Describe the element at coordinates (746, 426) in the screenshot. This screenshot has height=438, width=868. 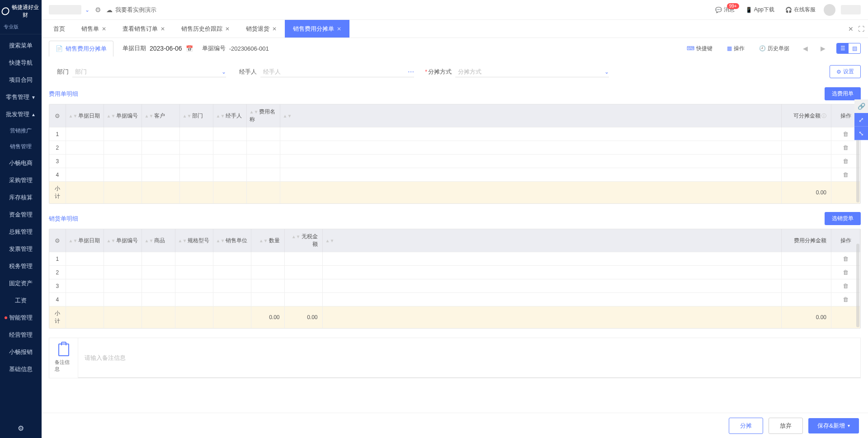
I see `allocate-button: 分摊` at that location.